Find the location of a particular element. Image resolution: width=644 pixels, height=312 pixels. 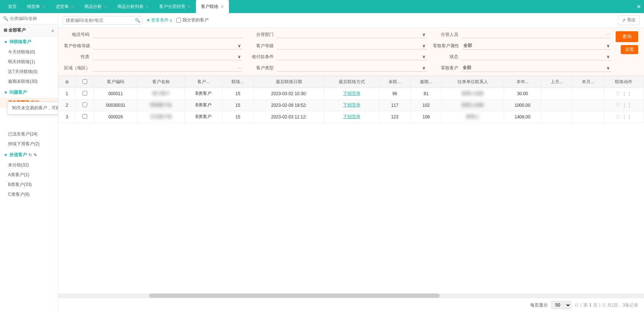

filter-retail-select: 全部 ∨ is located at coordinates (536, 68).